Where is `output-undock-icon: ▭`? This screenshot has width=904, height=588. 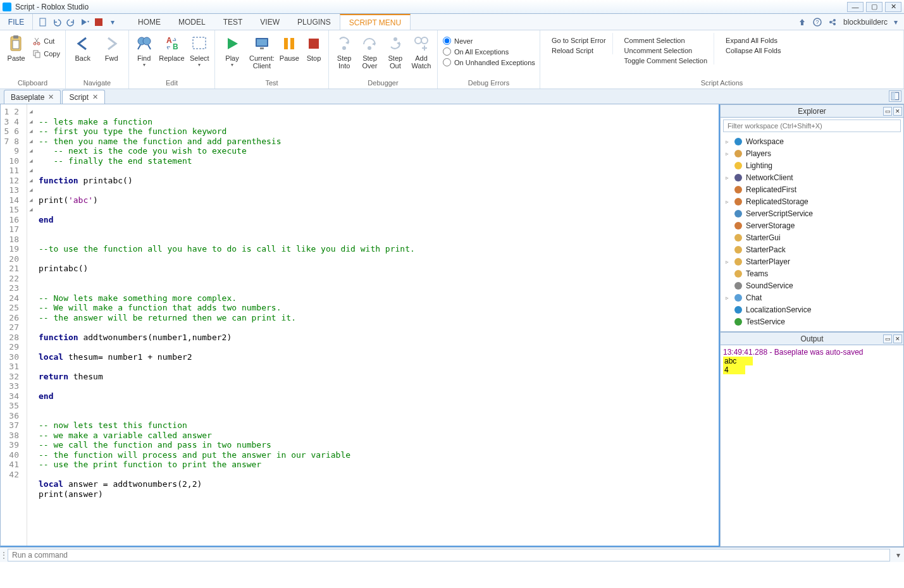
output-undock-icon: ▭ is located at coordinates (888, 339).